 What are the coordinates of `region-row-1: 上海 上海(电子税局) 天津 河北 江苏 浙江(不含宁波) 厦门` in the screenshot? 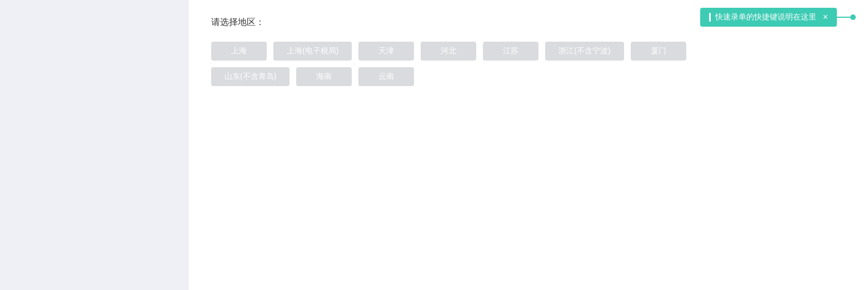 It's located at (528, 51).